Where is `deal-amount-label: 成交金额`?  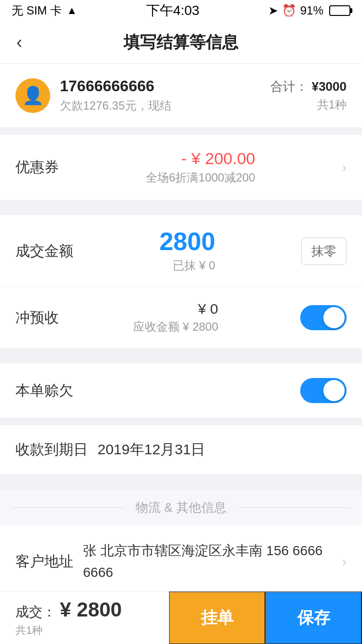
deal-amount-label: 成交金额 is located at coordinates (44, 251).